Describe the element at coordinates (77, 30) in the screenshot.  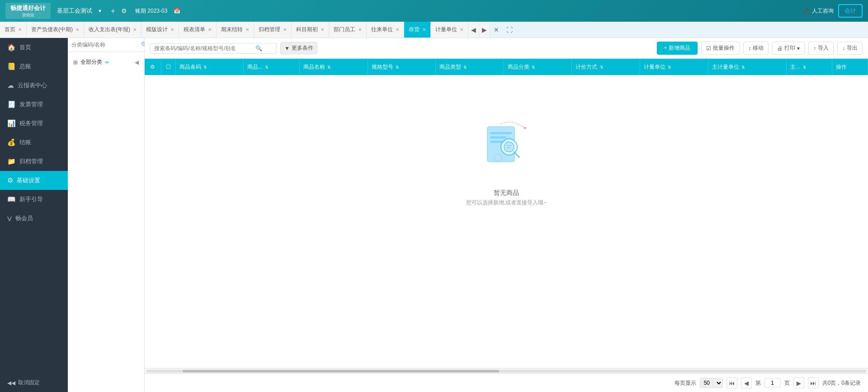
I see `tab-balance-close: ✕` at that location.